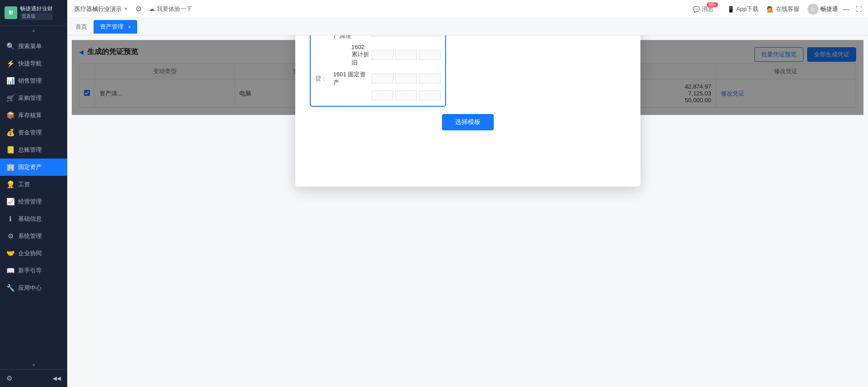 The width and height of the screenshot is (868, 387). I want to click on footer-settings-icon: ⚙, so click(9, 378).